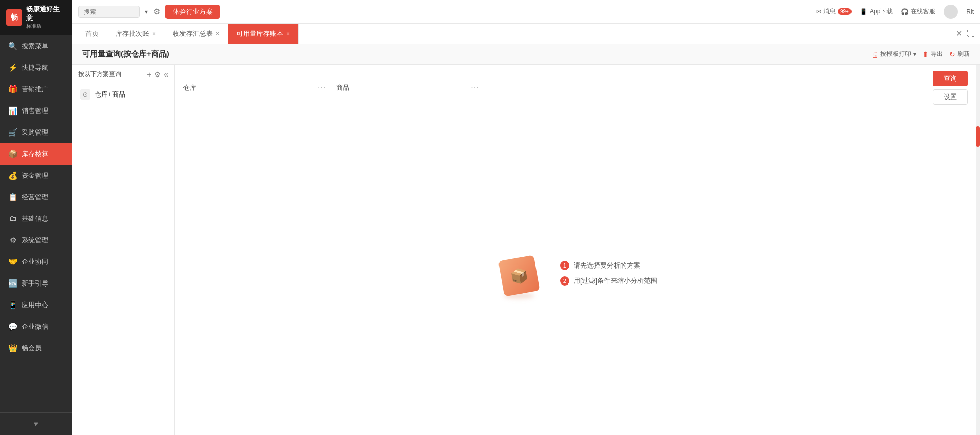  Describe the element at coordinates (13, 154) in the screenshot. I see `inventory-icon: 📦` at that location.